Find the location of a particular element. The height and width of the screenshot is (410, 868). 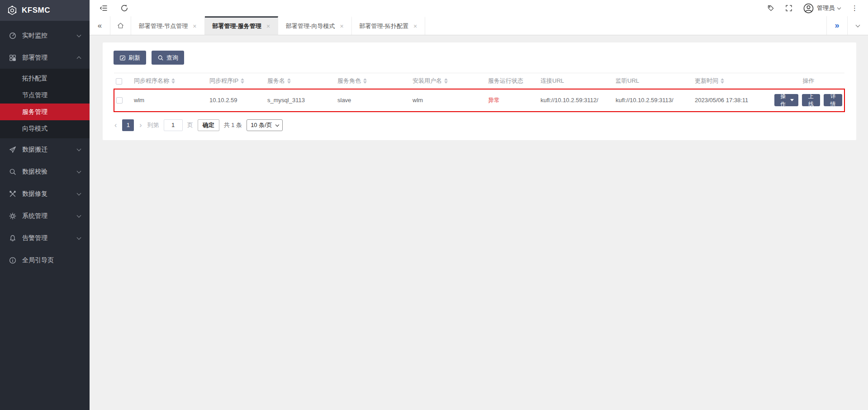

tab-node-manage: 部署管理-节点管理 × is located at coordinates (168, 25).